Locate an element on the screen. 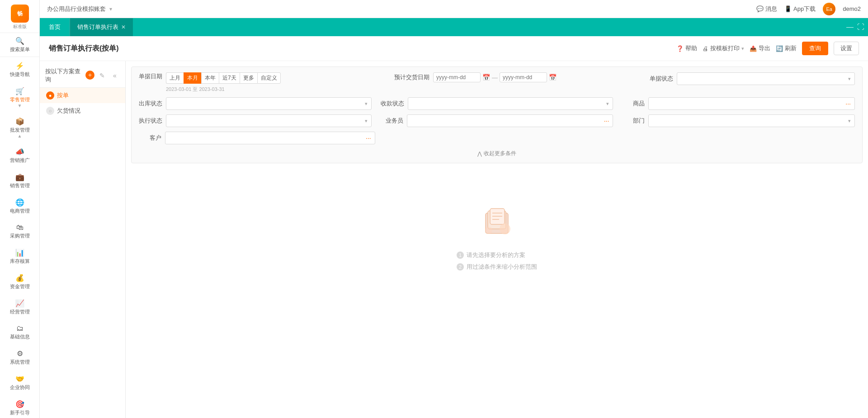 This screenshot has width=868, height=418. topbar-dropdown-icon: ▾ is located at coordinates (111, 9).